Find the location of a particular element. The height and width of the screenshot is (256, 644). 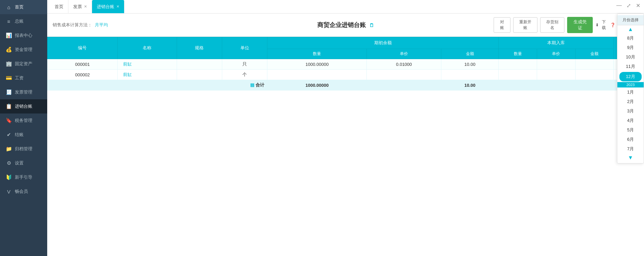

tab-inventory: 进销台账 ✕ is located at coordinates (108, 7).